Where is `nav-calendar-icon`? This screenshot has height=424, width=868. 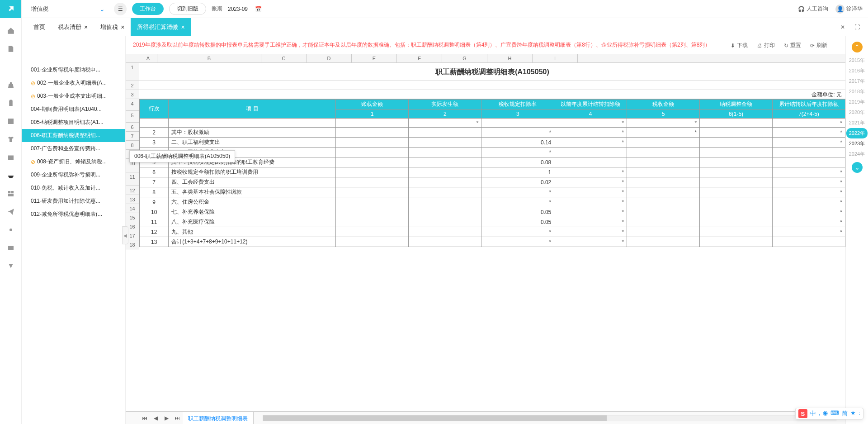 nav-calendar-icon is located at coordinates (11, 157).